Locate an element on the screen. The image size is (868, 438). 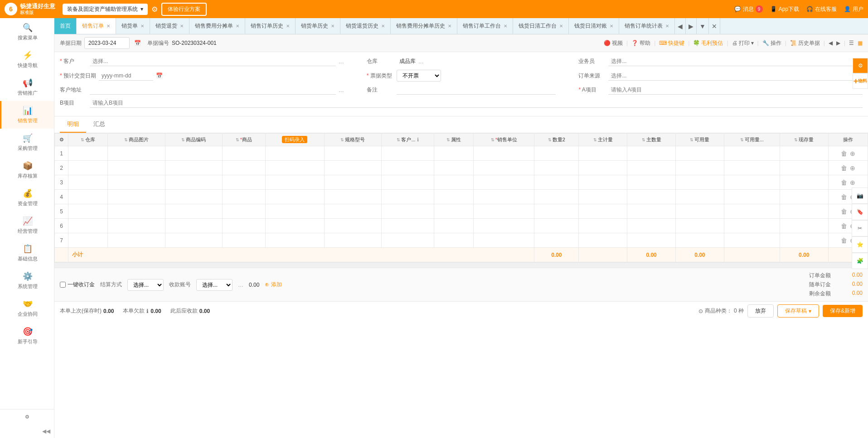
date-input is located at coordinates (107, 43).